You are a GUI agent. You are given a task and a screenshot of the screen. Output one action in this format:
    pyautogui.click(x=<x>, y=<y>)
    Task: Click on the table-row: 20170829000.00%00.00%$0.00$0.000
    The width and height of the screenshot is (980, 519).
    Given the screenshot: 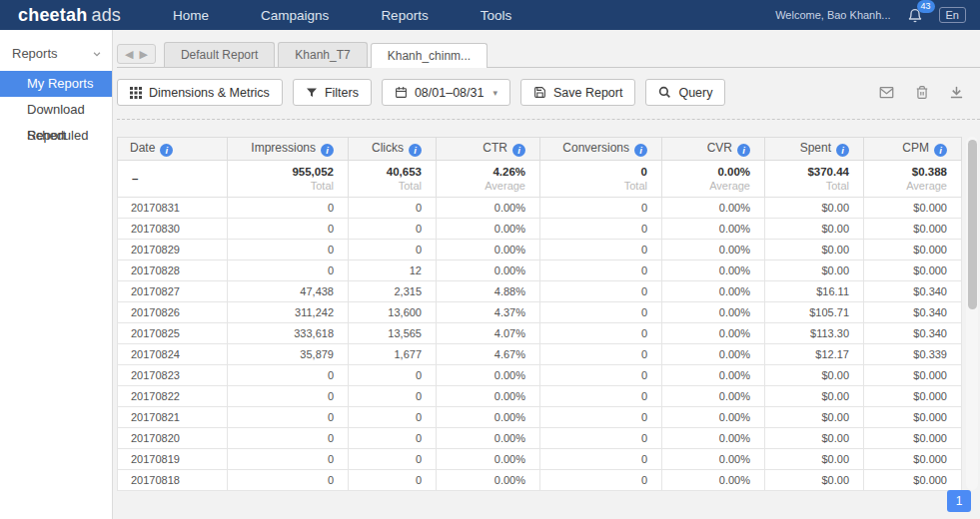 What is the action you would take?
    pyautogui.click(x=539, y=250)
    